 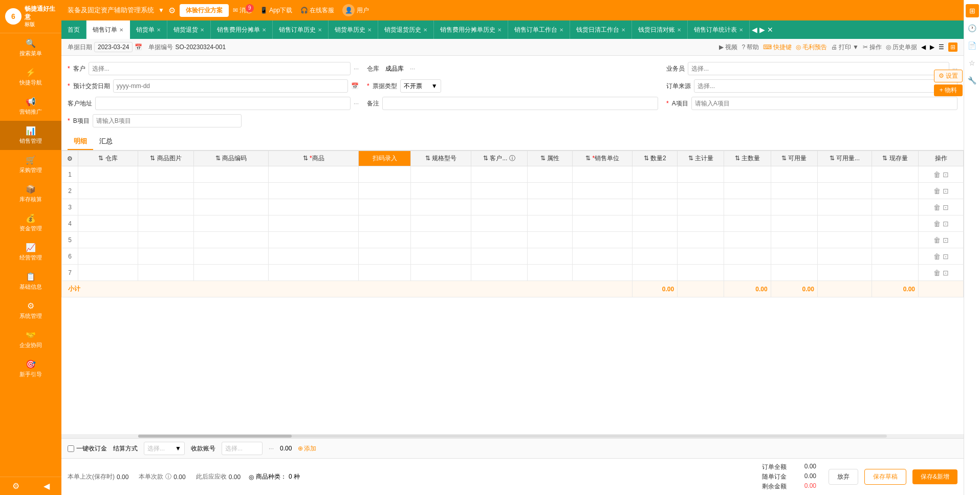 I want to click on customer-input, so click(x=220, y=69).